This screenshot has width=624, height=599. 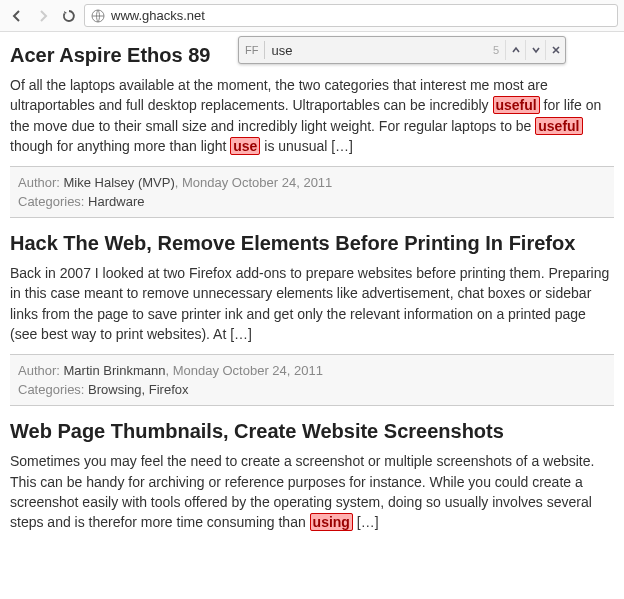 What do you see at coordinates (312, 244) in the screenshot?
I see `article-title: Hack The Web, Remove Elements Before Pri…` at bounding box center [312, 244].